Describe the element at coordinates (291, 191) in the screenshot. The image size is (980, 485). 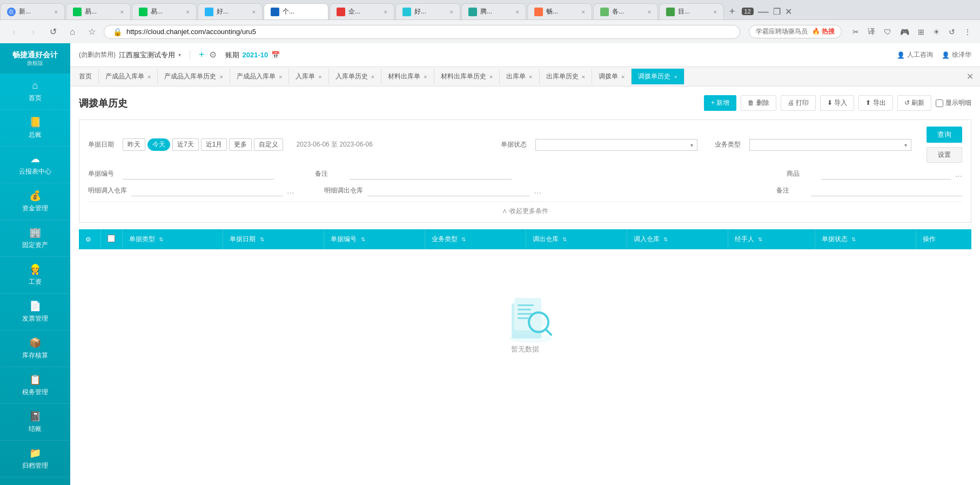
I see `detail-in-dots-btn: ...` at that location.